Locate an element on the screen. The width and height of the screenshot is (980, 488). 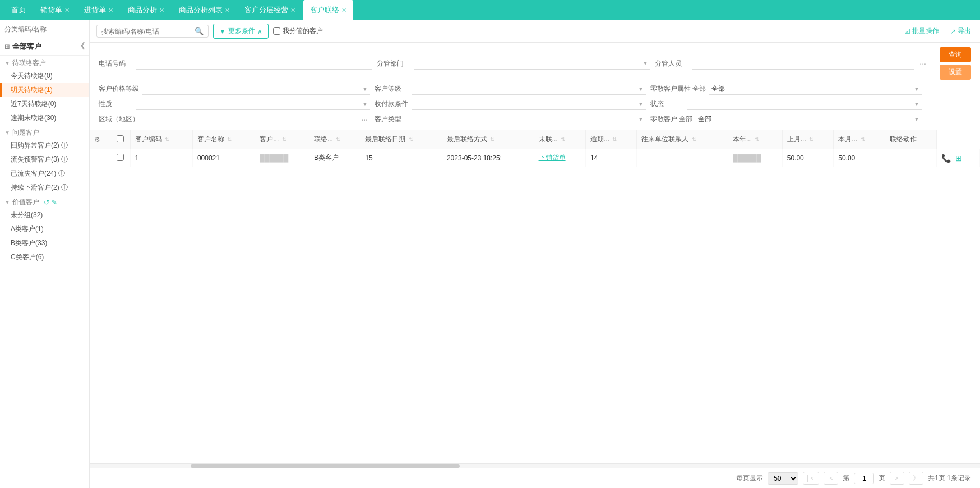
filter-retail-attr-select: 全部 is located at coordinates (815, 89).